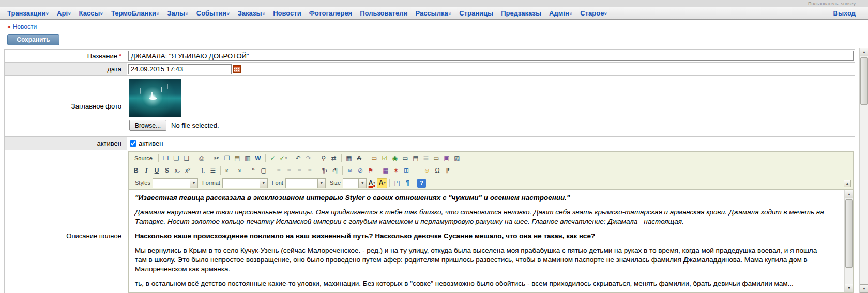 The height and width of the screenshot is (293, 868). Describe the element at coordinates (334, 158) in the screenshot. I see `replace-icon: ⇄` at that location.